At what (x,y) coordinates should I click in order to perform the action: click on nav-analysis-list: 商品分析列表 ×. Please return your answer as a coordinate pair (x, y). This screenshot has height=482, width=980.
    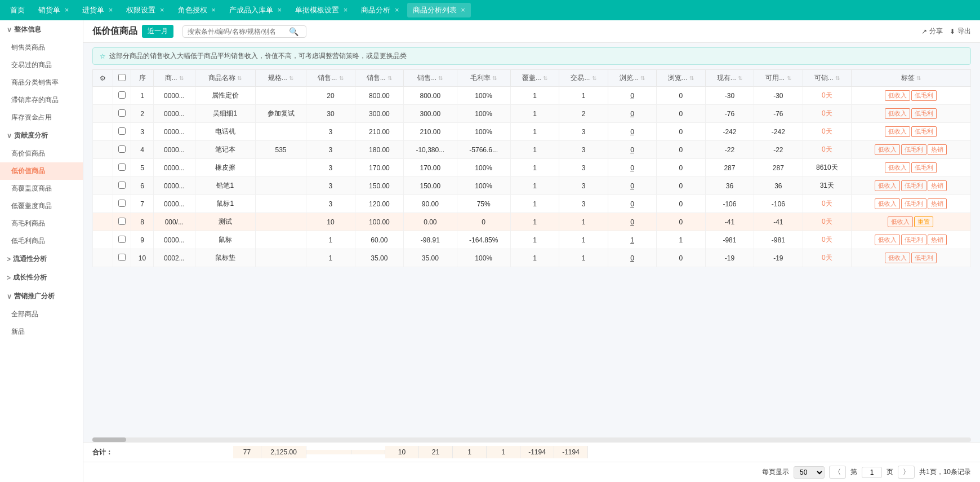
    Looking at the image, I should click on (439, 10).